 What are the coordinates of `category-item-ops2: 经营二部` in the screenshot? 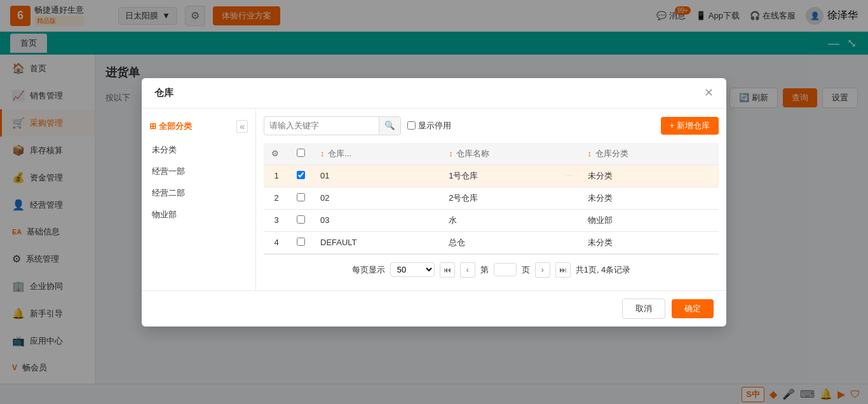 It's located at (198, 193).